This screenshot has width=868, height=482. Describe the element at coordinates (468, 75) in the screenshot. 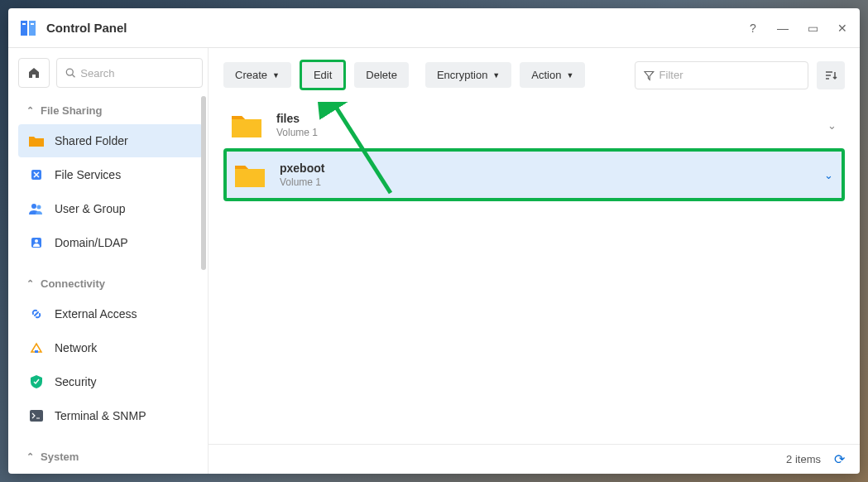

I see `encryption-button: Encryption▼` at that location.